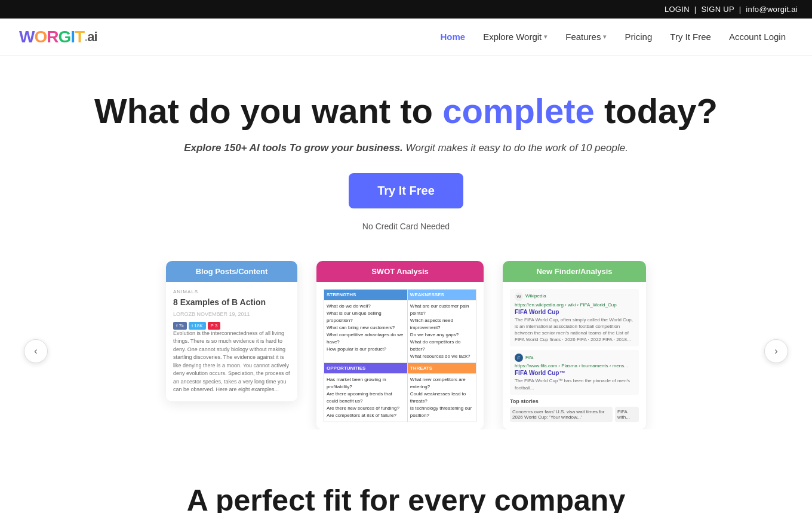  What do you see at coordinates (516, 148) in the screenshot?
I see `hero-subtitle-rest: Worgit makes it easy to do the work of 1…` at bounding box center [516, 148].